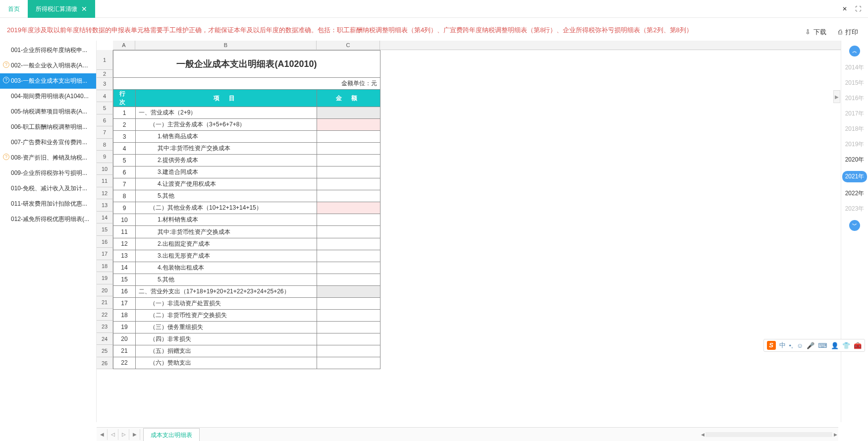 Image resolution: width=868 pixels, height=441 pixels. What do you see at coordinates (105, 145) in the screenshot?
I see `row-num: 8` at bounding box center [105, 145].